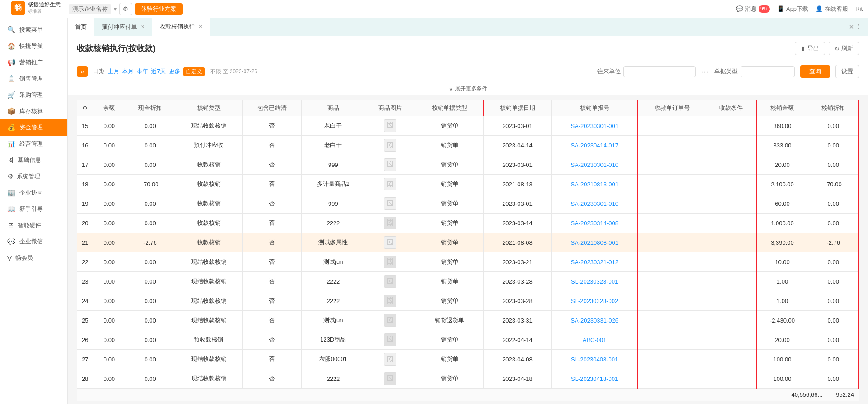 This screenshot has height=404, width=868. What do you see at coordinates (82, 71) in the screenshot?
I see `expand-filter-button: »` at bounding box center [82, 71].